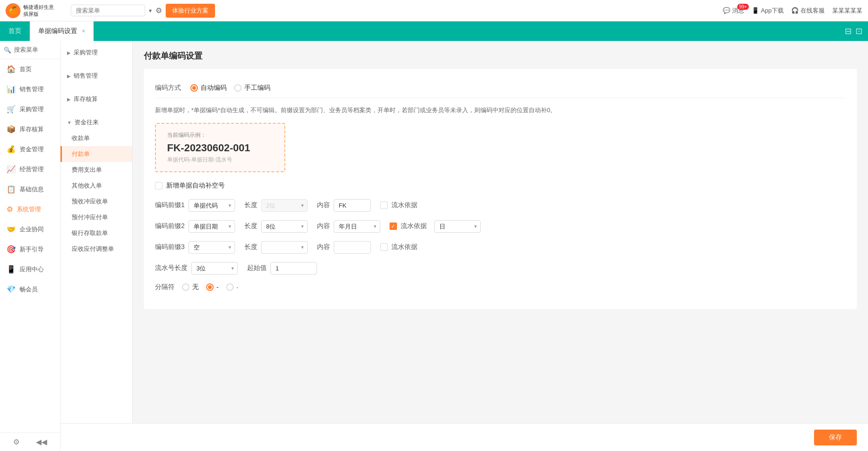 This screenshot has height=451, width=868. Describe the element at coordinates (30, 189) in the screenshot. I see `sidebar-item-basic-info: 📋 基础信息` at that location.